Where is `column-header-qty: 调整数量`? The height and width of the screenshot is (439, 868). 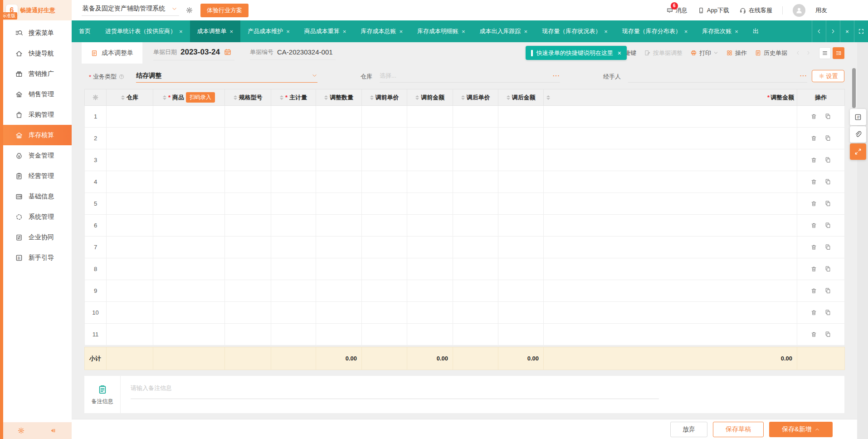
column-header-qty: 调整数量 is located at coordinates (339, 98).